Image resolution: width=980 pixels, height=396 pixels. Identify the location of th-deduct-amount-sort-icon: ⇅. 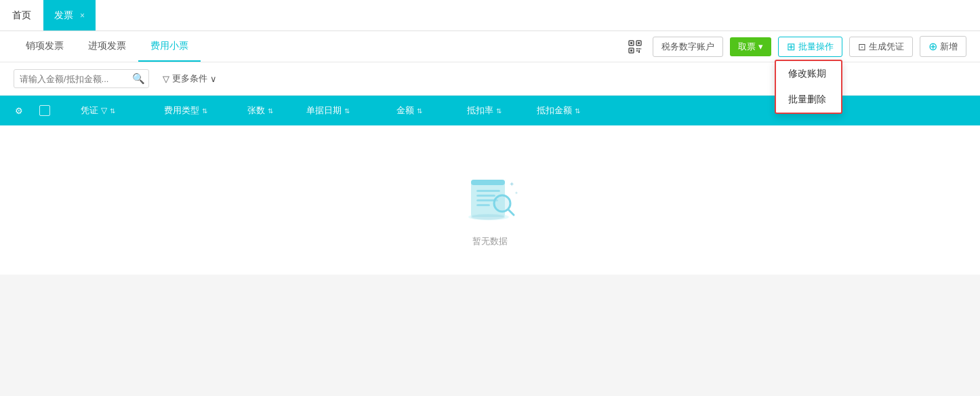
(577, 111).